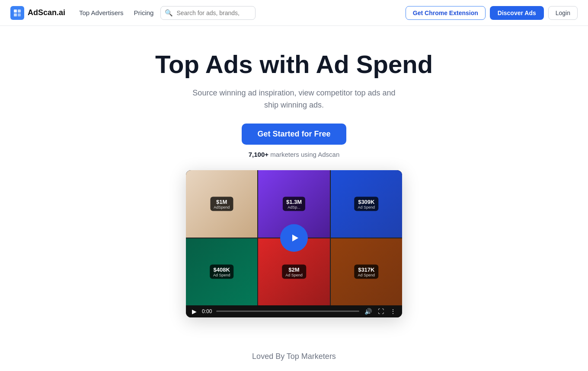 Image resolution: width=588 pixels, height=371 pixels. What do you see at coordinates (101, 13) in the screenshot?
I see `nav-top-advertisers: Top Advertisers` at bounding box center [101, 13].